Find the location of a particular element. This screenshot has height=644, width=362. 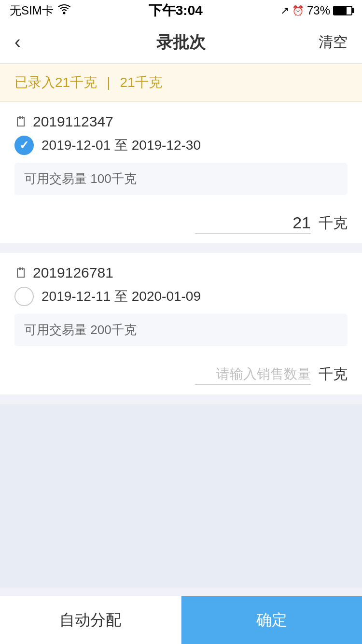

batch-2-header: 🗒 2019126781 is located at coordinates (181, 270).